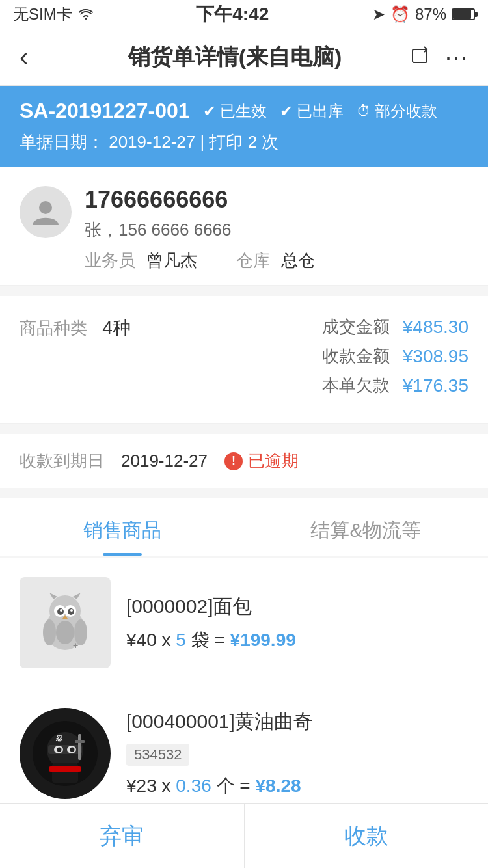 The height and width of the screenshot is (868, 488). I want to click on owed-value: ¥176.35, so click(436, 386).